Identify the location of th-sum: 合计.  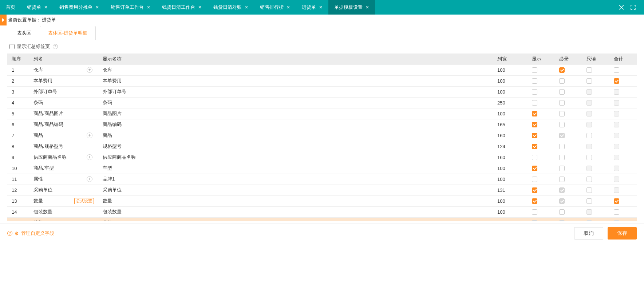
(623, 59).